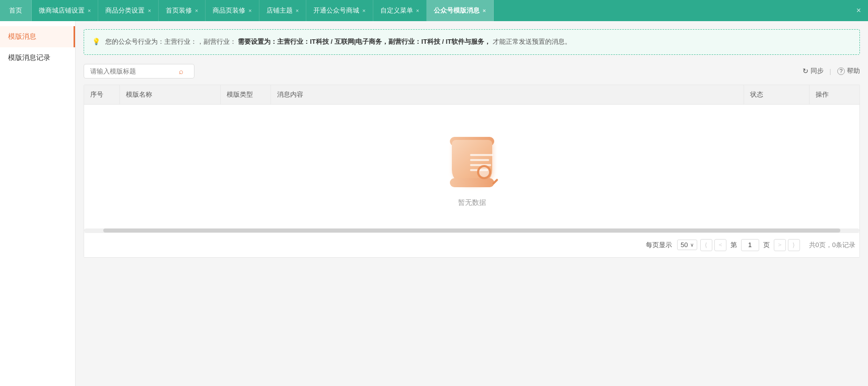  I want to click on top-nav: 首页 微商城店铺设置 × 商品分类设置 × 首页装修 × 商品页装修 × 店铺主…, so click(434, 11).